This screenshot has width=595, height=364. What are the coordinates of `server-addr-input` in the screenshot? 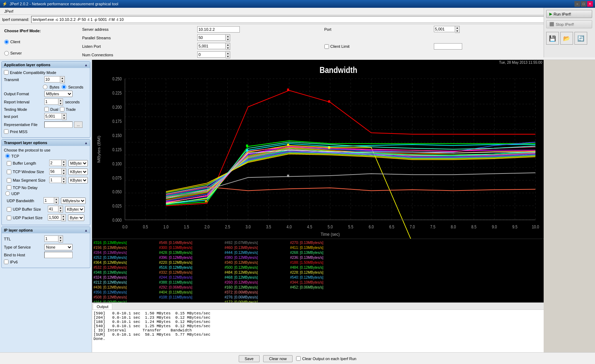 It's located at (219, 29).